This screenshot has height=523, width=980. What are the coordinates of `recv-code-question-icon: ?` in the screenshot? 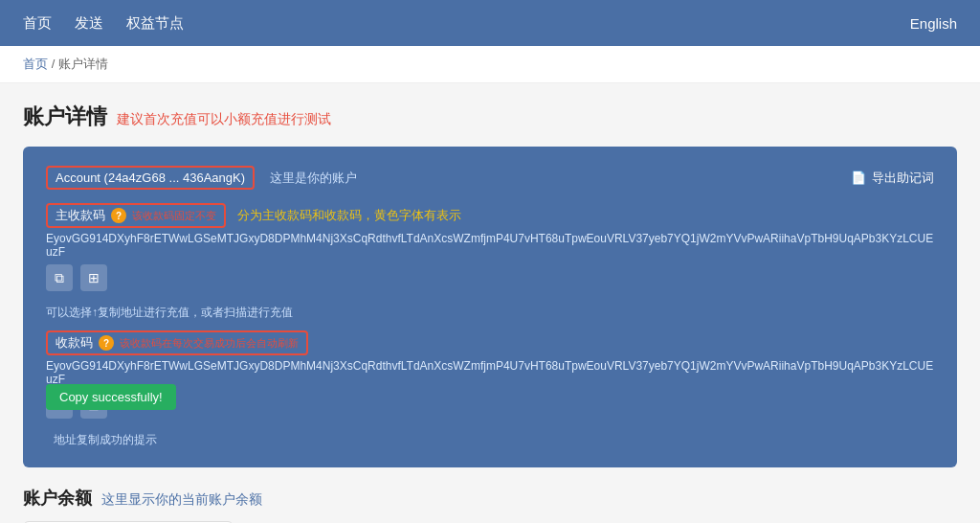 It's located at (106, 343).